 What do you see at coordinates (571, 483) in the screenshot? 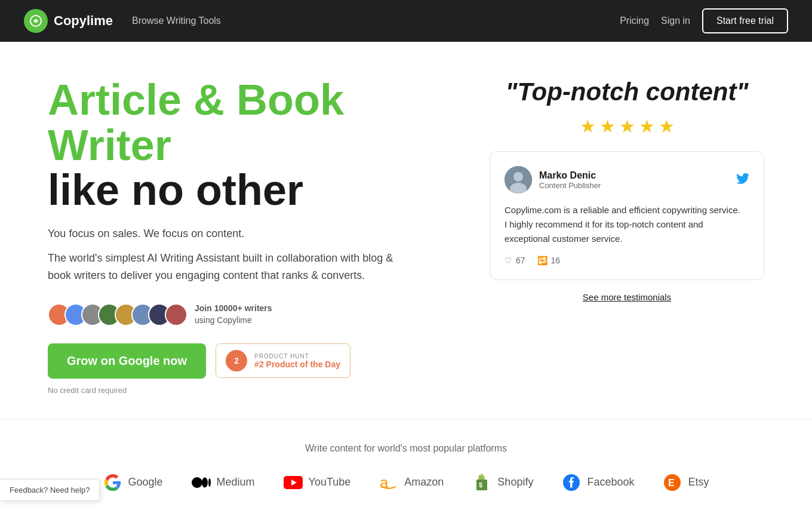
I see `facebook-icon` at bounding box center [571, 483].